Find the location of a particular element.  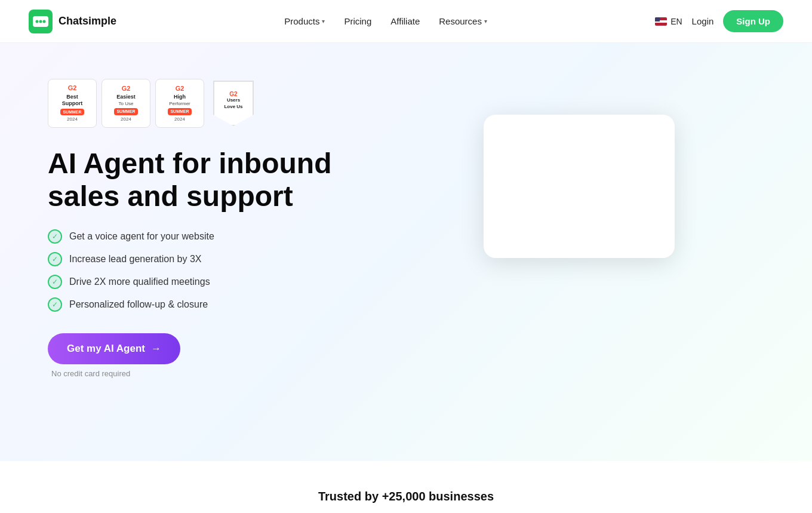

badges-row: G2 Best Support SUMMER 2024 G2 Easiest T… is located at coordinates (209, 103).